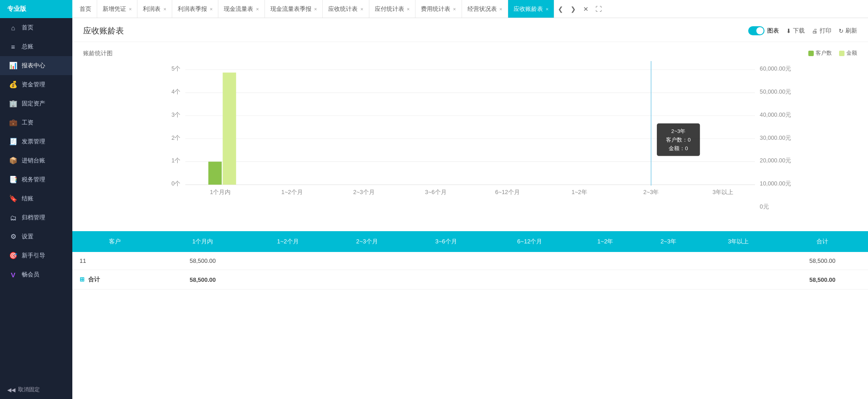 The height and width of the screenshot is (399, 868). Describe the element at coordinates (343, 9) in the screenshot. I see `tab-receivable-stat-label: 应收统计表` at that location.